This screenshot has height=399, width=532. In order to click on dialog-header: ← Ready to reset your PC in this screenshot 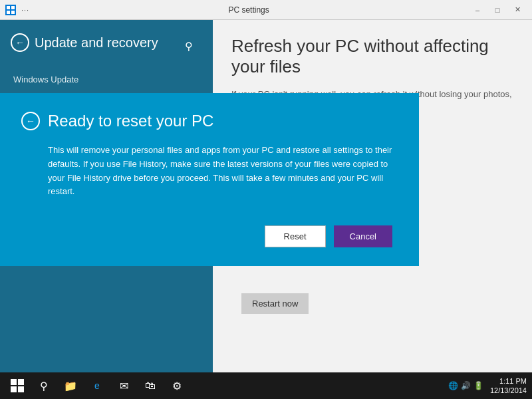, I will do `click(209, 121)`.